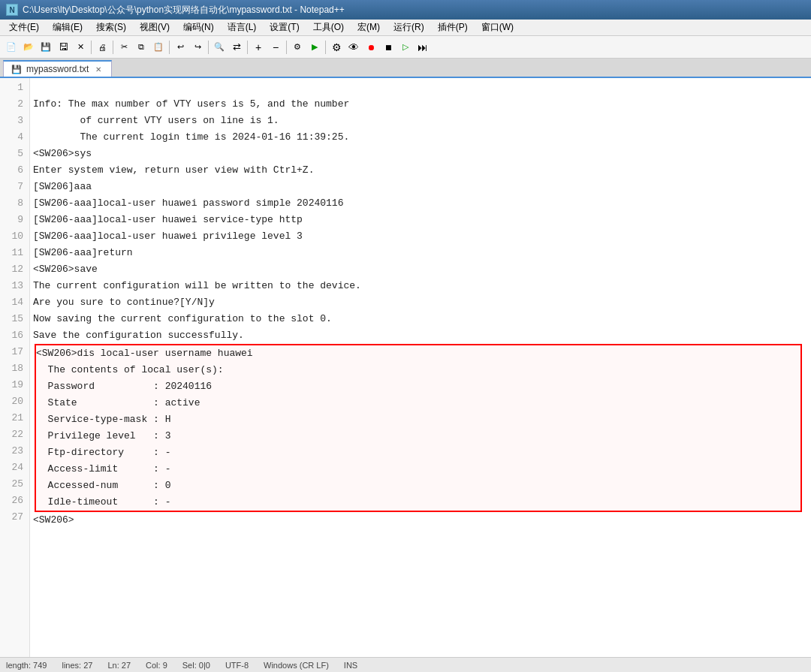  Describe the element at coordinates (237, 47) in the screenshot. I see `replace-button: ⇄` at that location.